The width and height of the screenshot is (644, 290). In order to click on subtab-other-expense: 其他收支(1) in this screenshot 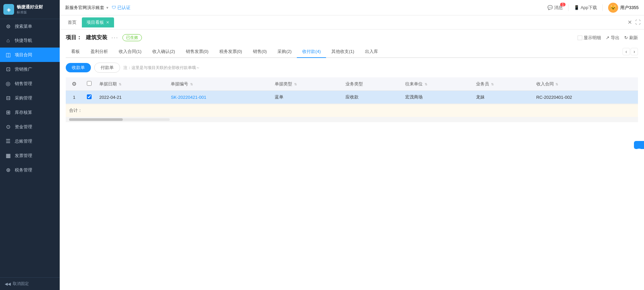, I will do `click(343, 52)`.